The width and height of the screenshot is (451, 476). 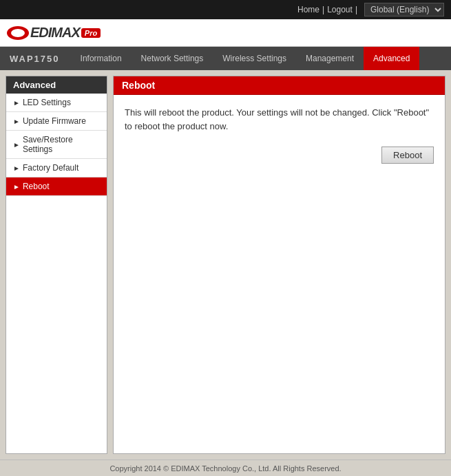 What do you see at coordinates (56, 121) in the screenshot?
I see `sidebar-item-update-firmware: ► Update Firmware` at bounding box center [56, 121].